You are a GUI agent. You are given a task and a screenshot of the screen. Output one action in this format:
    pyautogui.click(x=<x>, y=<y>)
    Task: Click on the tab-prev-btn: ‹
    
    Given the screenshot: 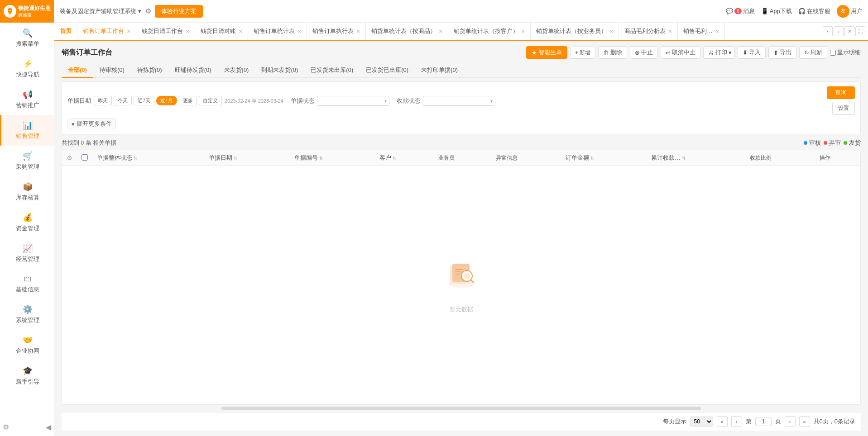 What is the action you would take?
    pyautogui.click(x=828, y=31)
    